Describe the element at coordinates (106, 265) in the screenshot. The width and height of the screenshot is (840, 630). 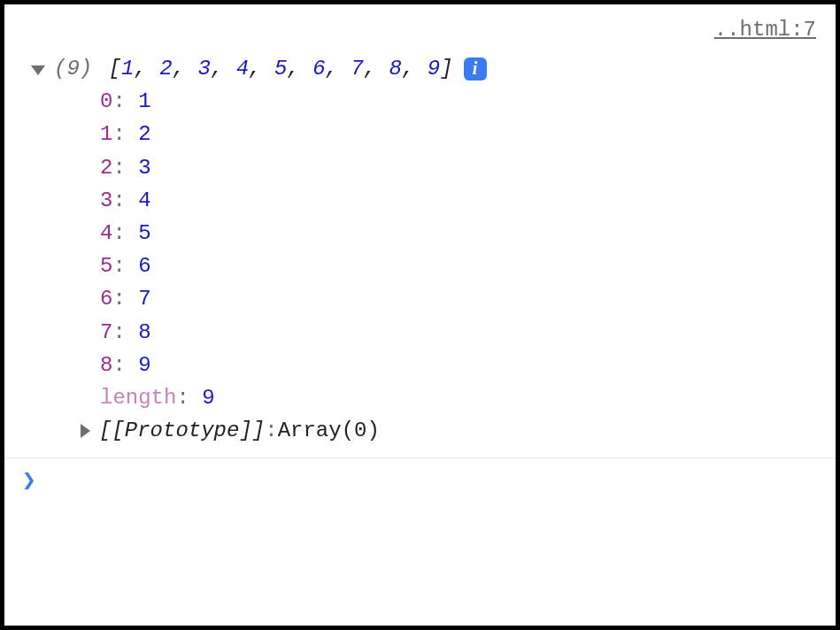
I see `entry-key: 5` at that location.